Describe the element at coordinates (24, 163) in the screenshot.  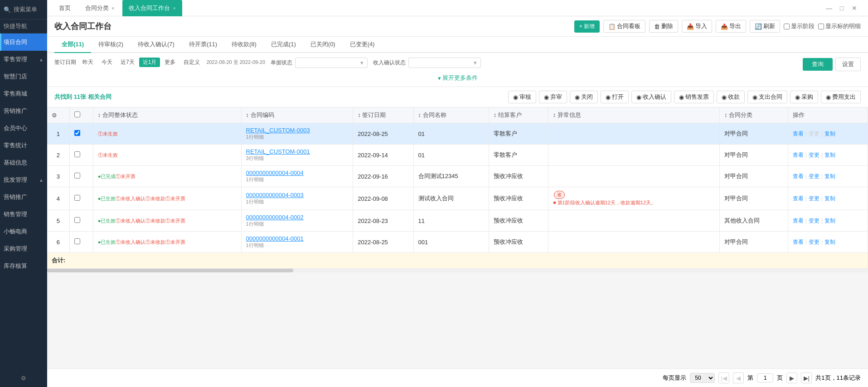
I see `sidebar-item-basic: 基础信息` at that location.